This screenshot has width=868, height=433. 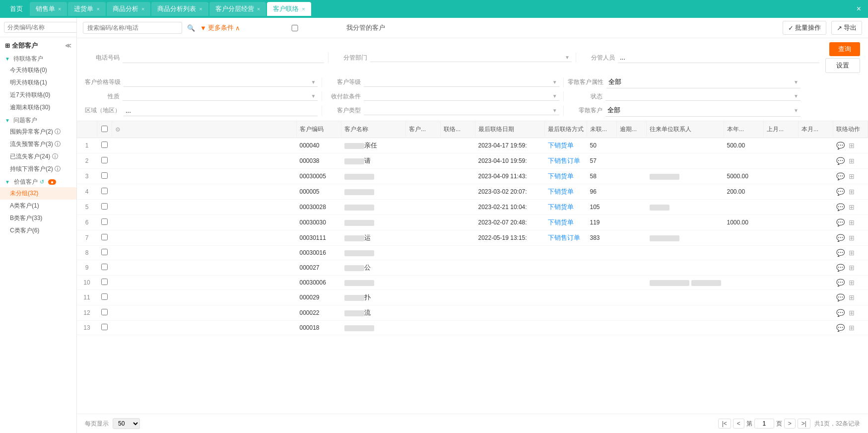 I want to click on col-date-header: 最后联络日期, so click(x=510, y=130).